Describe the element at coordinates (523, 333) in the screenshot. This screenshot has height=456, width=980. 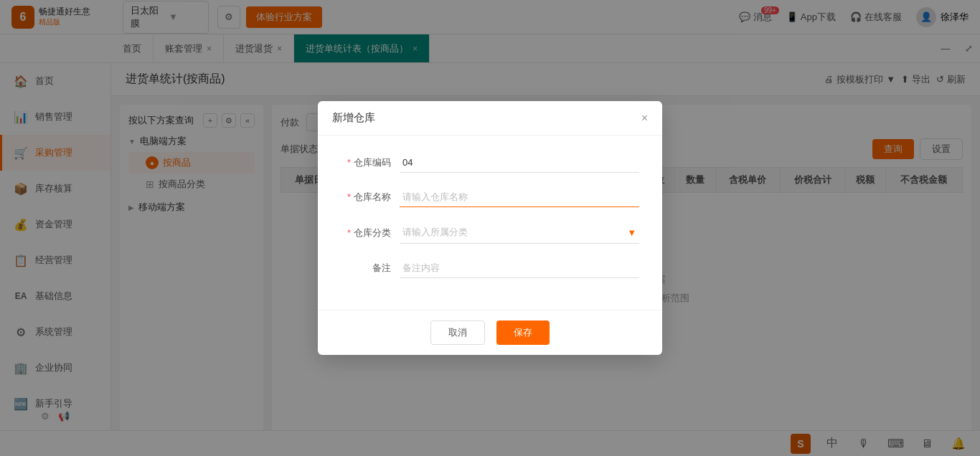
I see `save-button: 保存` at that location.